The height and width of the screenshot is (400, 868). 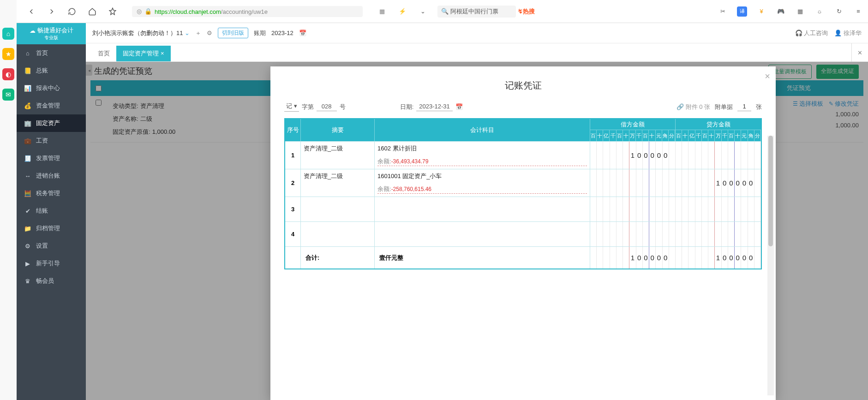 I want to click on history-icon: ↻, so click(x=839, y=12).